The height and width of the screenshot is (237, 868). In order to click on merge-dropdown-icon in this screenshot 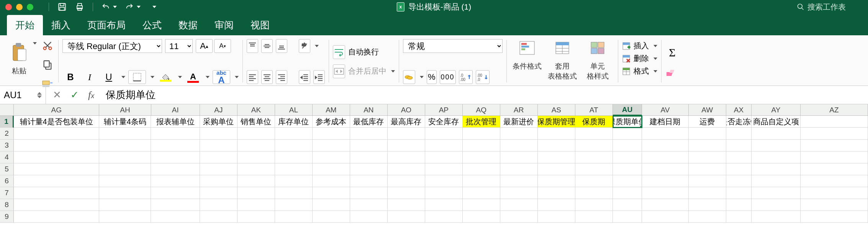, I will do `click(393, 71)`.